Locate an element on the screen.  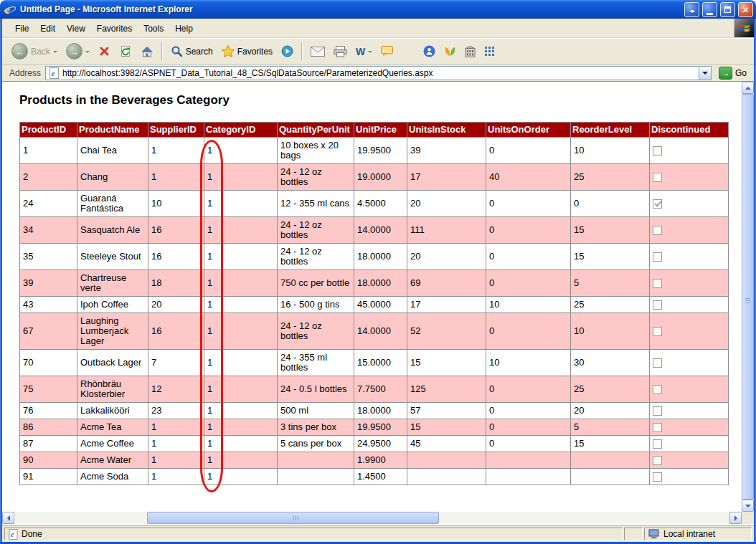
window-minimize-button is located at coordinates (710, 10).